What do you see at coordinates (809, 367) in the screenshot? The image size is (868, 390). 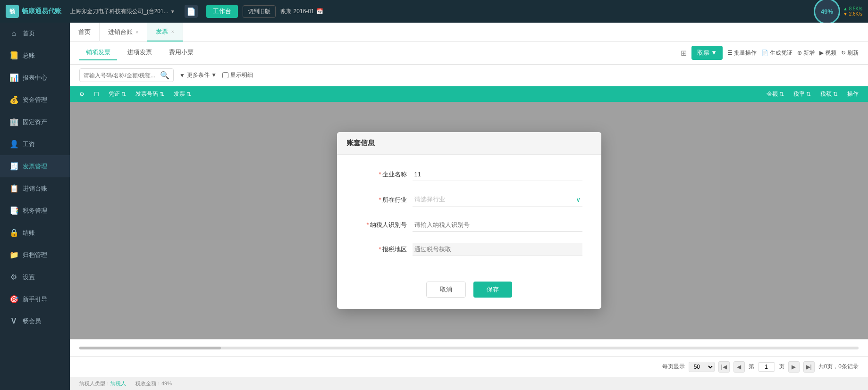 I see `last-page-button: ▶|` at bounding box center [809, 367].